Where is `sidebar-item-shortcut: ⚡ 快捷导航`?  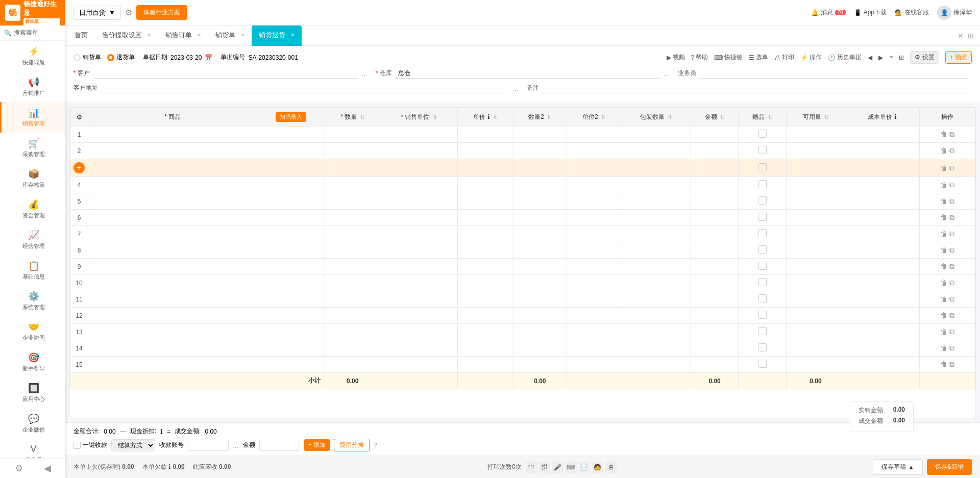 sidebar-item-shortcut: ⚡ 快捷导航 is located at coordinates (33, 56).